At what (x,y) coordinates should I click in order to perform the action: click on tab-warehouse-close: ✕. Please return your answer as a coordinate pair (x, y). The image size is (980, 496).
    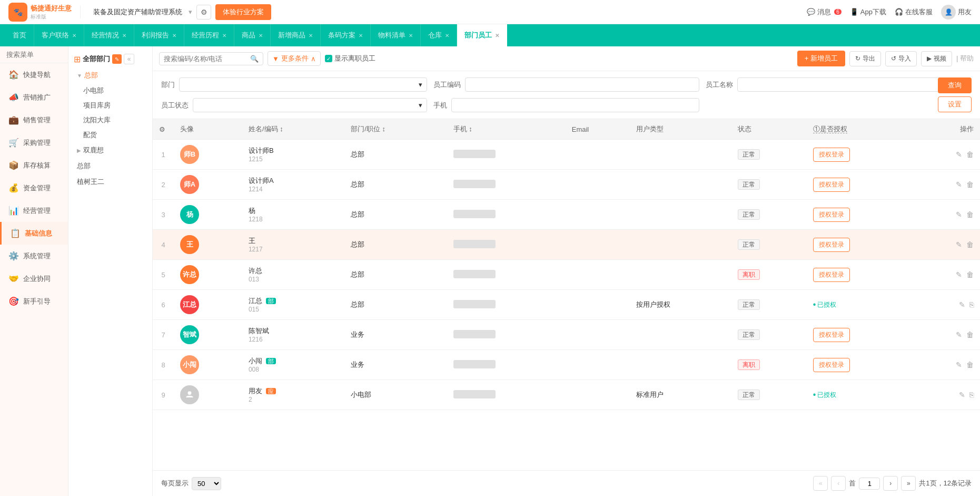
    Looking at the image, I should click on (447, 36).